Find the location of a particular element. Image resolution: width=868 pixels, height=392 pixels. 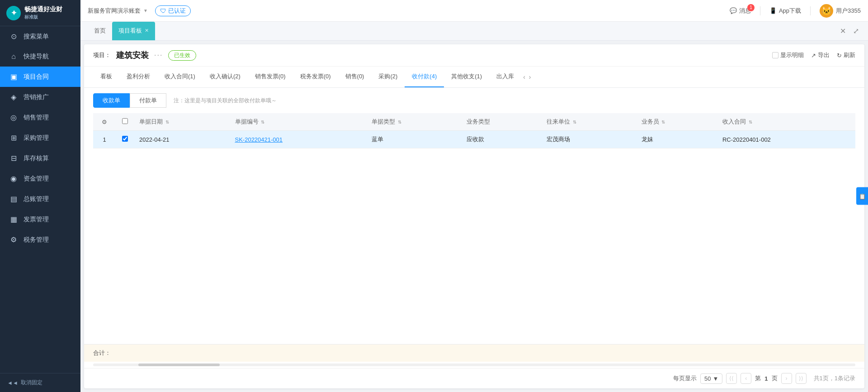

topbar-actions: 💬 消息 1 📱 App下载 🐱 用户3355 is located at coordinates (795, 11).